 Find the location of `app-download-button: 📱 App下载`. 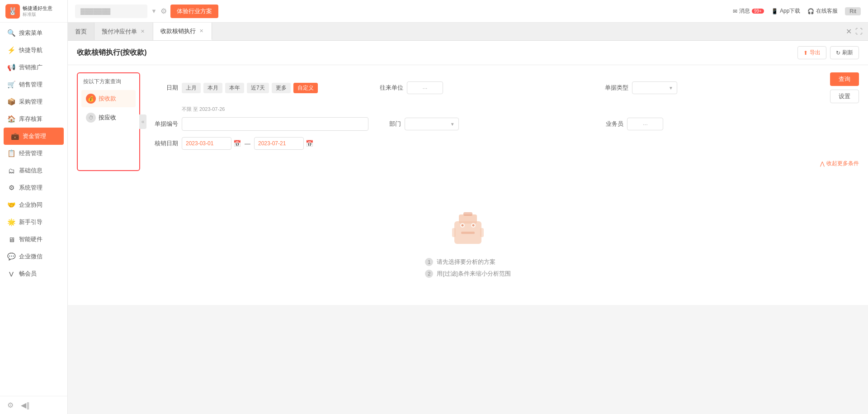

app-download-button: 📱 App下载 is located at coordinates (786, 11).